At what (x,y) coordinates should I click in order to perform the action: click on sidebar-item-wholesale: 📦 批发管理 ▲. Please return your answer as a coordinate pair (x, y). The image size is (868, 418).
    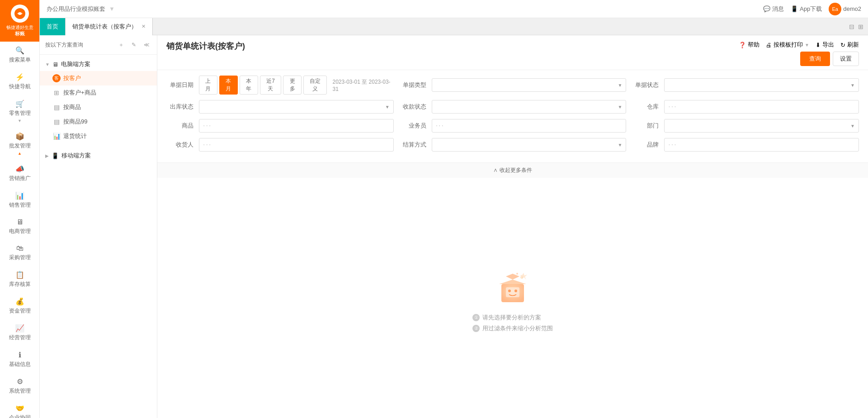
    Looking at the image, I should click on (20, 144).